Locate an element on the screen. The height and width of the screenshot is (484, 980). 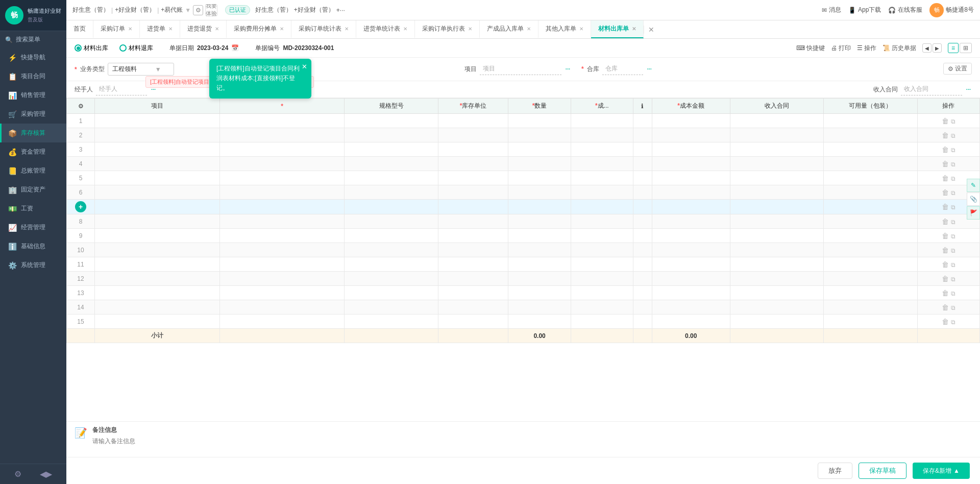
sidebar-item-assets: 🏢 固定资产 is located at coordinates (33, 190).